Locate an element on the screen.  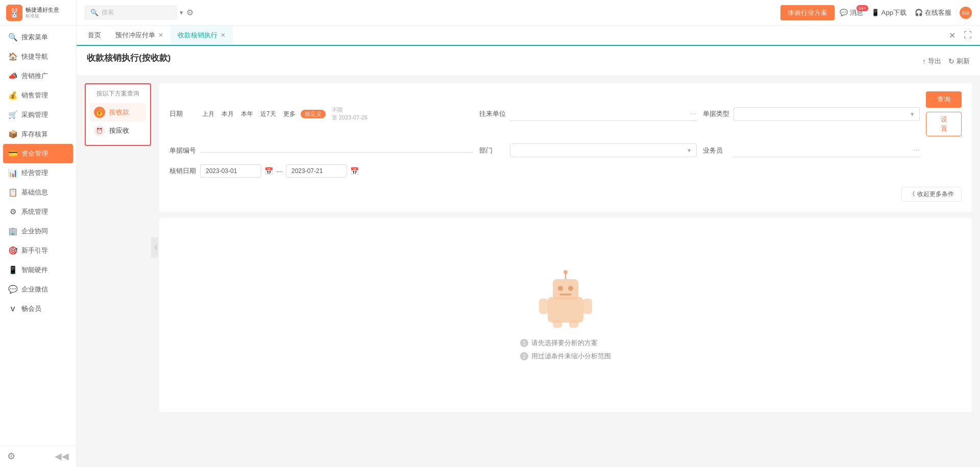
doc-no-field: 单据编号 is located at coordinates (322, 151).